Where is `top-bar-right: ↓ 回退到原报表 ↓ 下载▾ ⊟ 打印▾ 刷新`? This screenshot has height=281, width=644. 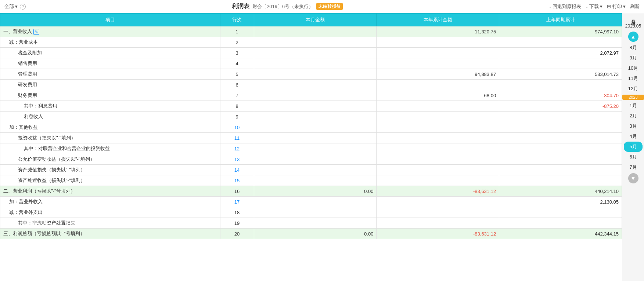
top-bar-right: ↓ 回退到原报表 ↓ 下载▾ ⊟ 打印▾ 刷新 is located at coordinates (594, 7).